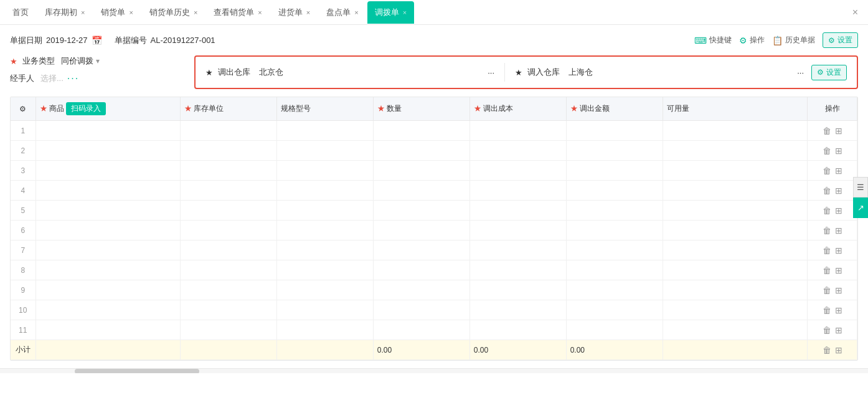  I want to click on close-all-tabs: ×, so click(856, 12).